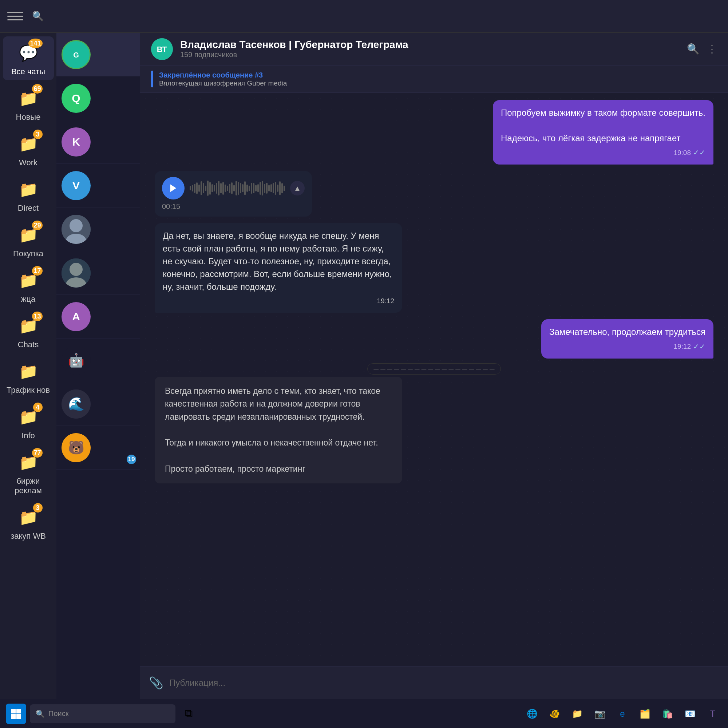 The height and width of the screenshot is (728, 728). Describe the element at coordinates (76, 55) in the screenshot. I see `chat-avatar-1: G` at that location.